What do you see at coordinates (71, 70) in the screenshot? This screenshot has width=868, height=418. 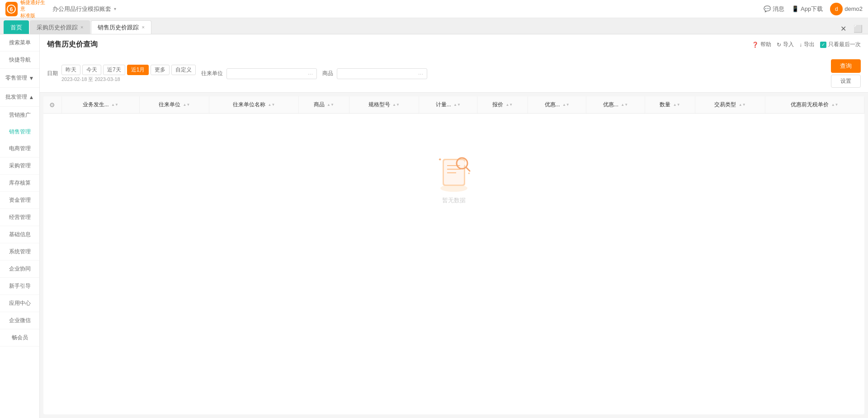 I see `date-btn-yesterday: 昨天` at bounding box center [71, 70].